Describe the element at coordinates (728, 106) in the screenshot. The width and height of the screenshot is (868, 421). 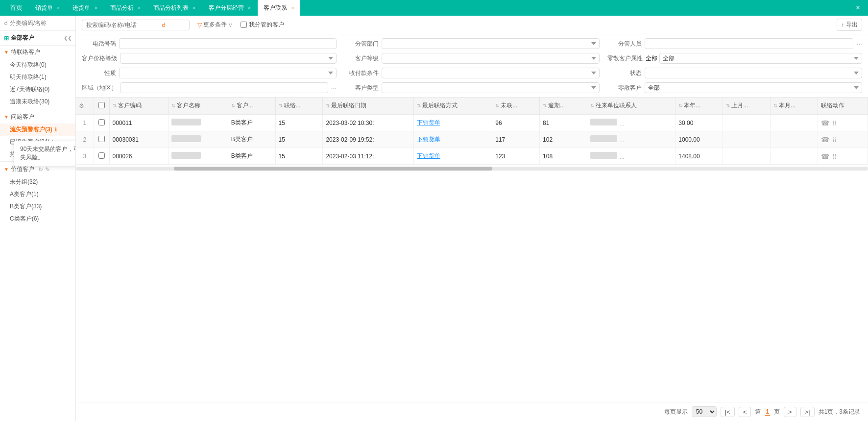
I see `sort-icon-lmonth: ⇅` at that location.